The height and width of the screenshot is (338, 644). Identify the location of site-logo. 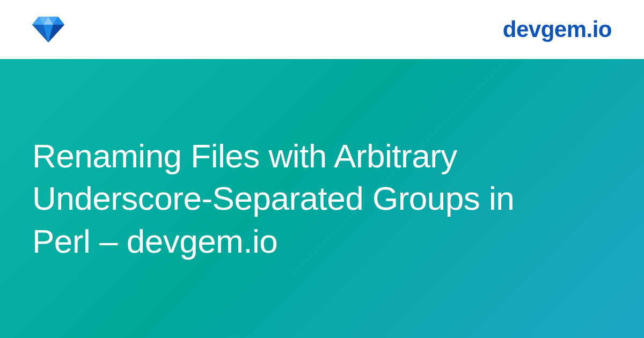
(48, 30).